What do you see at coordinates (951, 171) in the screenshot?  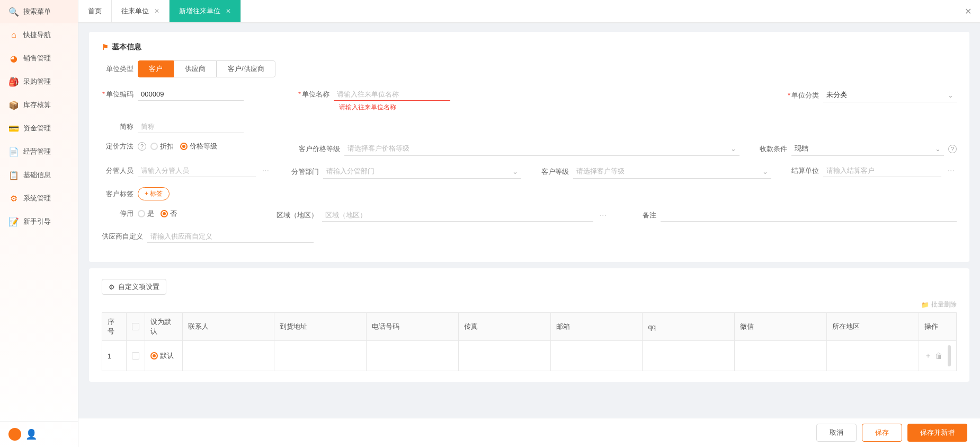 I see `settlement-more-icon: ···` at bounding box center [951, 171].